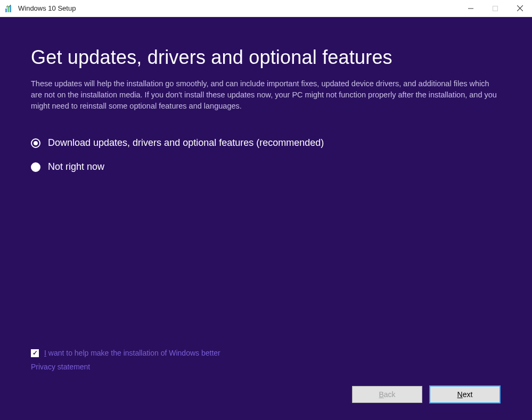 The image size is (532, 420). Describe the element at coordinates (387, 394) in the screenshot. I see `back-button: Back` at that location.